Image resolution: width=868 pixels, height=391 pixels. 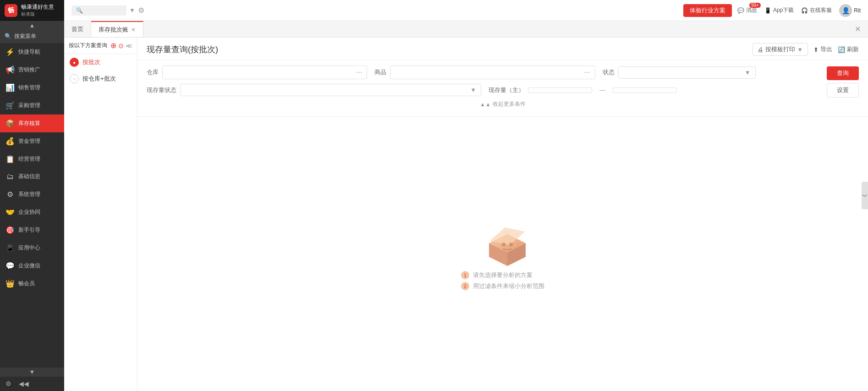 I want to click on sidebar-item-purchase: 🛒 采购管理, so click(x=32, y=105).